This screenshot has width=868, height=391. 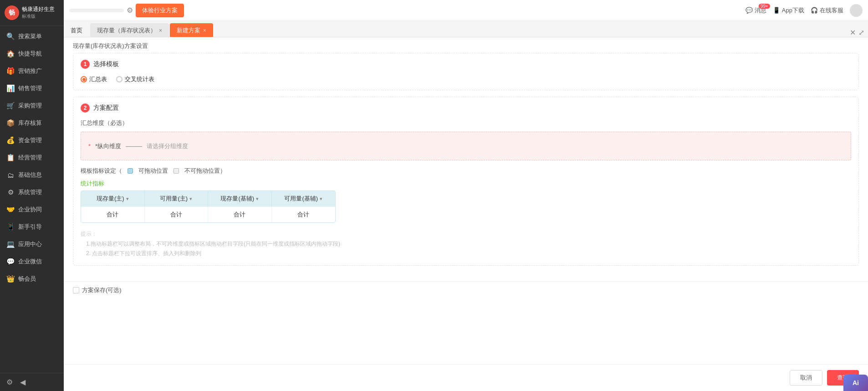 I want to click on sidebar-item-label-purchase: 采购管理, so click(x=30, y=106).